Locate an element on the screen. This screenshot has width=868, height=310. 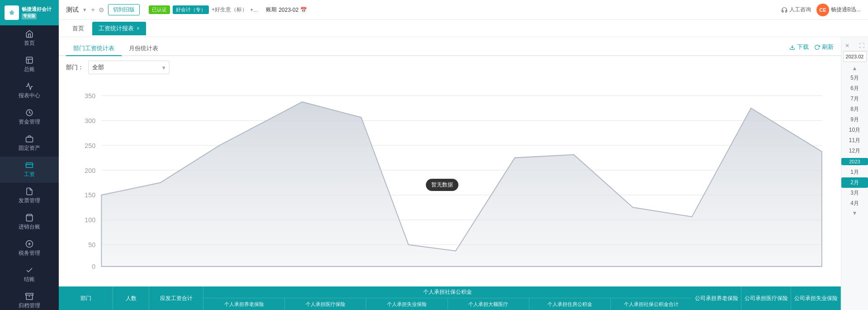
refresh-icon is located at coordinates (817, 47).